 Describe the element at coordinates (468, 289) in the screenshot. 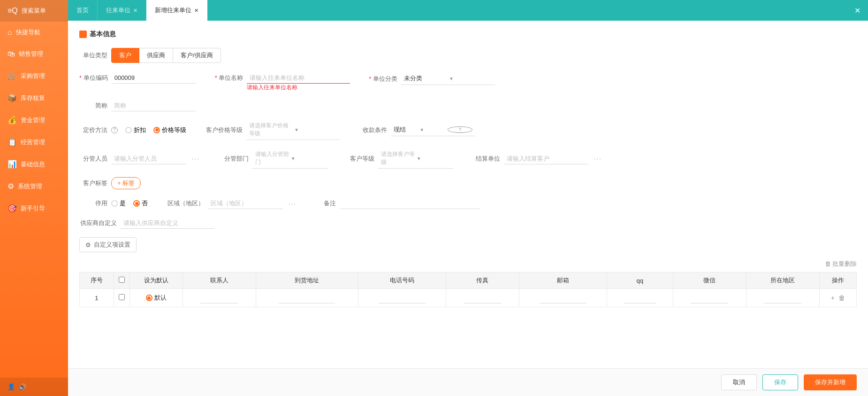

I see `contacts-table: 序号 设为默认 联系人 到货地址 电话号码 传真 邮箱 qq 微信 所在地区 操…` at that location.